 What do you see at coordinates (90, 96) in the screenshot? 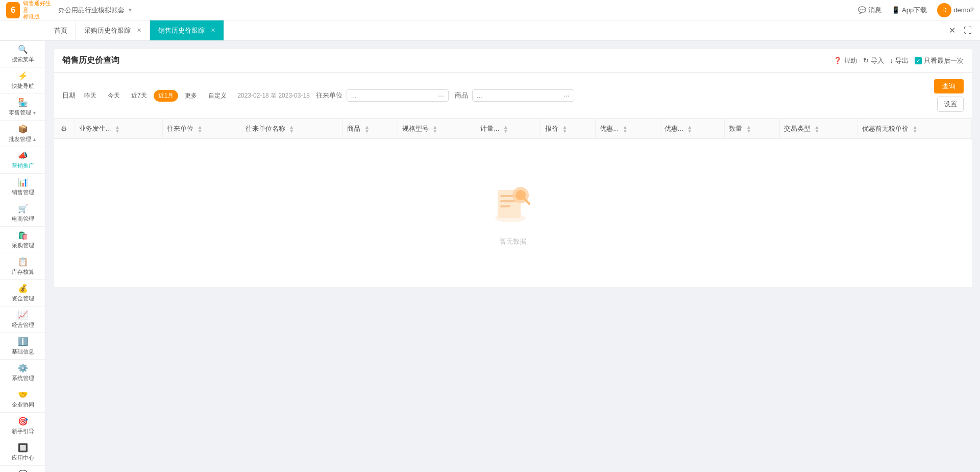
I see `date-yesterday-button: 昨天` at bounding box center [90, 96].